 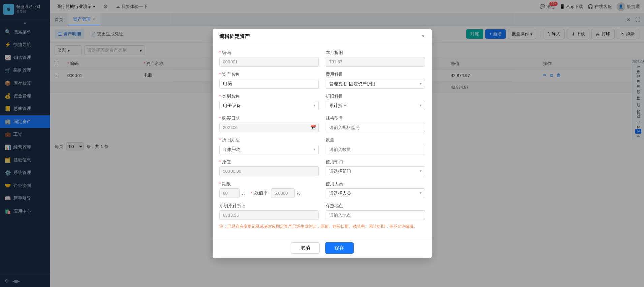 I want to click on cancel-button: 取消, so click(x=305, y=248).